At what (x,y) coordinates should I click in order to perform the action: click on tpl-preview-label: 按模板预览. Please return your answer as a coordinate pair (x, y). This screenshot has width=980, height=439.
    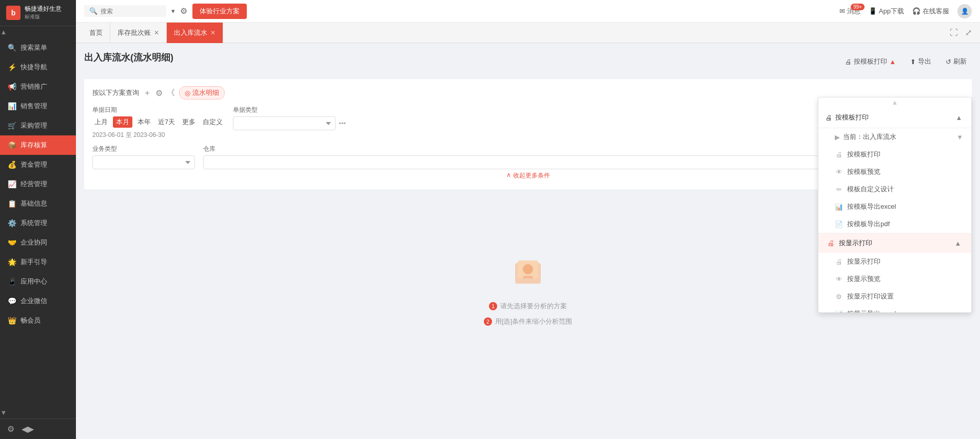
    Looking at the image, I should click on (864, 172).